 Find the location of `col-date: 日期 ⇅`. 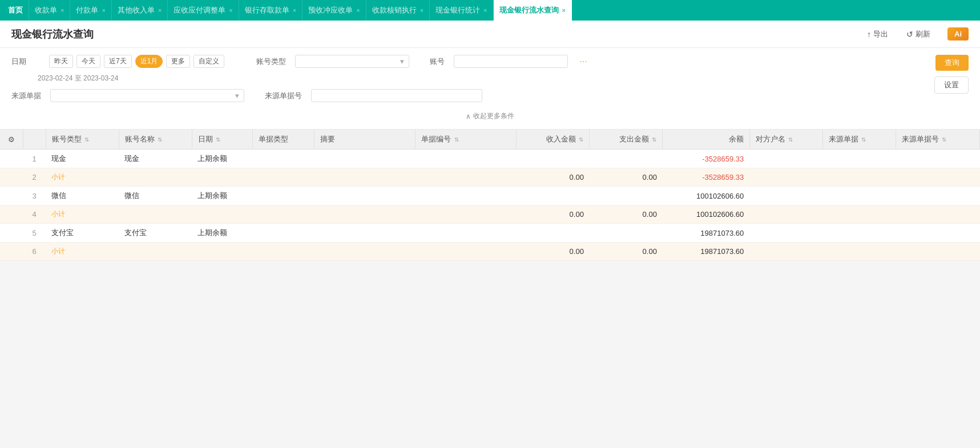

col-date: 日期 ⇅ is located at coordinates (222, 139).